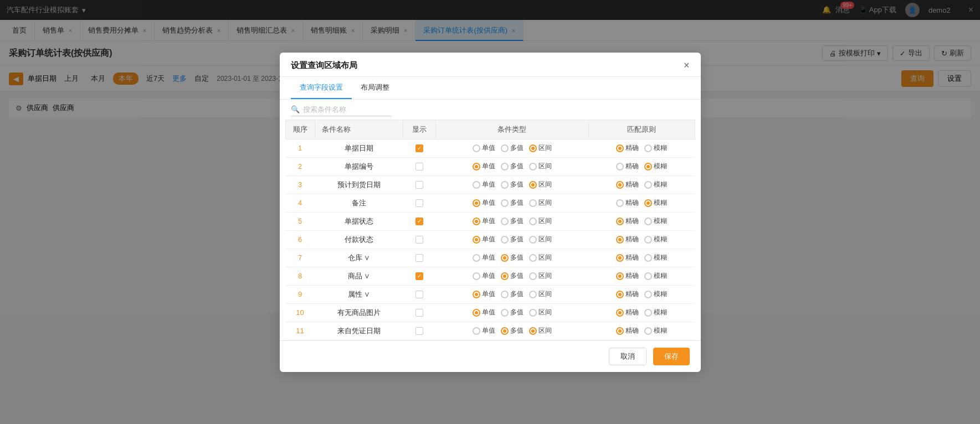  What do you see at coordinates (300, 294) in the screenshot?
I see `row-order: 9` at bounding box center [300, 294].